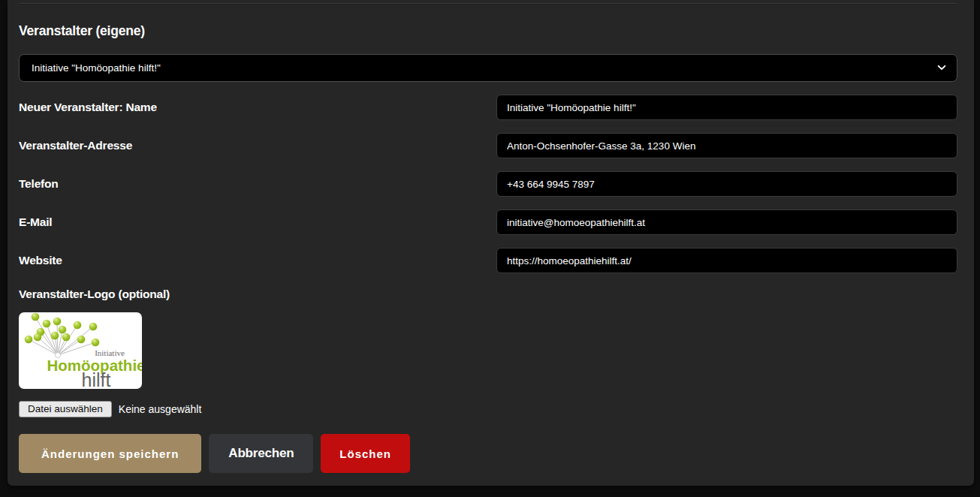  Describe the element at coordinates (488, 222) in the screenshot. I see `form-row-email: E-Mail` at that location.